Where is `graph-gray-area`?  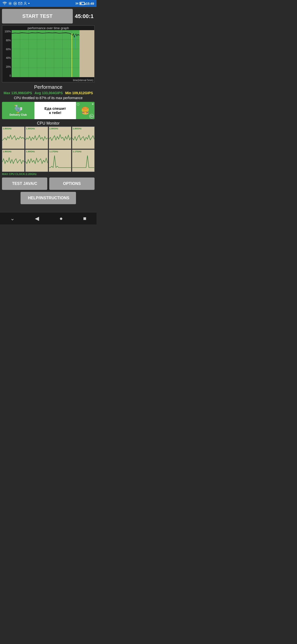
graph-gray-area is located at coordinates (87, 54).